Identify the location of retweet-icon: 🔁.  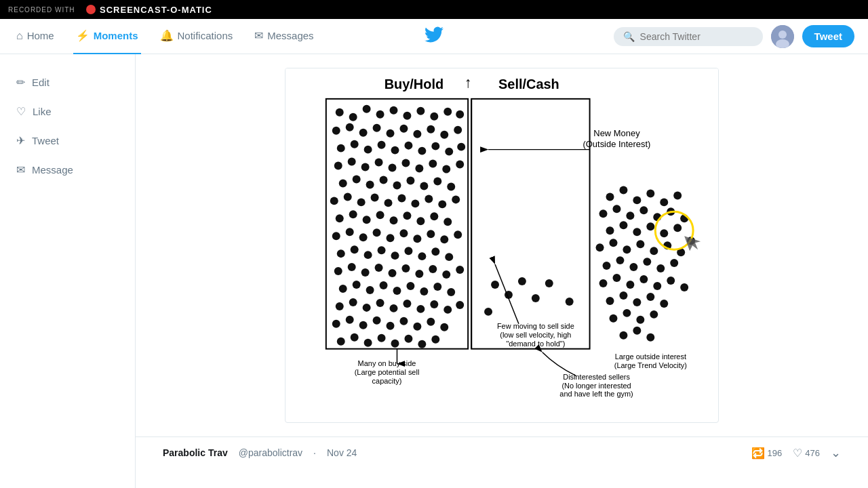
(758, 453).